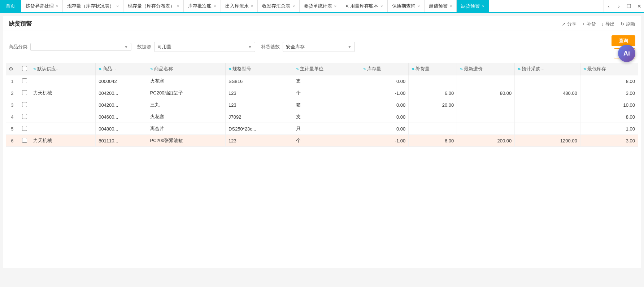 The height and width of the screenshot is (287, 644). What do you see at coordinates (57, 6) in the screenshot?
I see `close-tab-0: ×` at bounding box center [57, 6].